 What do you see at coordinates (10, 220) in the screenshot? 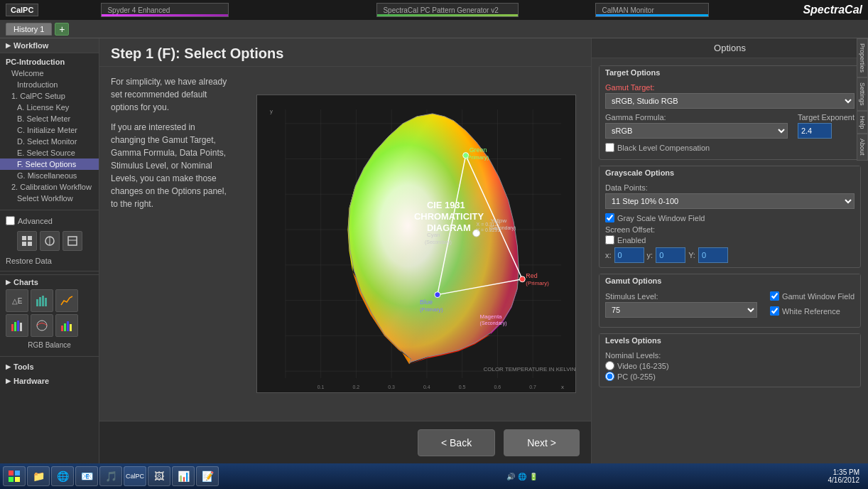
I see `advanced-checkbox` at bounding box center [10, 220].